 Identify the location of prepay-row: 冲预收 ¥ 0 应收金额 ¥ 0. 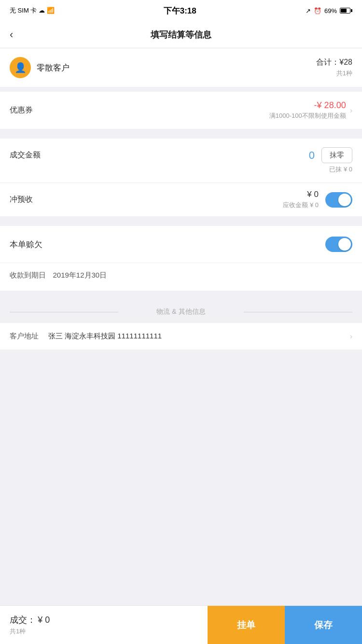
(181, 199).